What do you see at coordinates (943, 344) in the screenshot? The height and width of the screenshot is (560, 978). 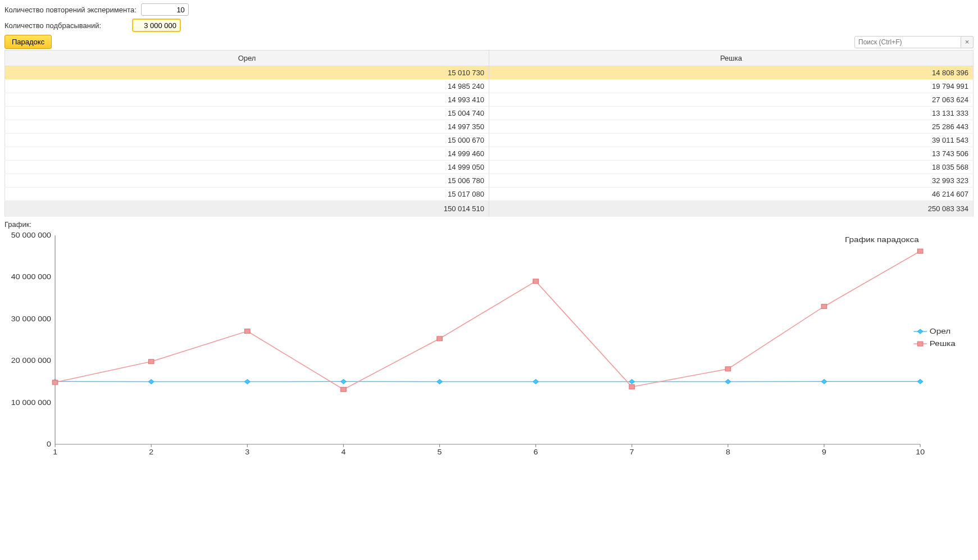 I see `svg-text: Решка` at bounding box center [943, 344].